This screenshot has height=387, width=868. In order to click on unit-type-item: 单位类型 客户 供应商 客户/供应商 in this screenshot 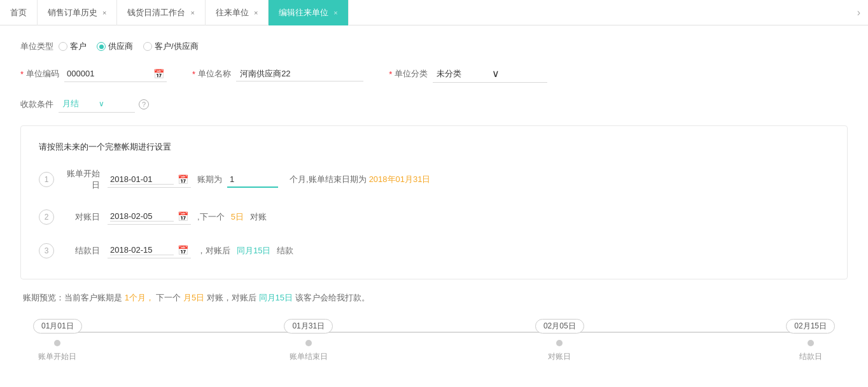, I will do `click(109, 46)`.